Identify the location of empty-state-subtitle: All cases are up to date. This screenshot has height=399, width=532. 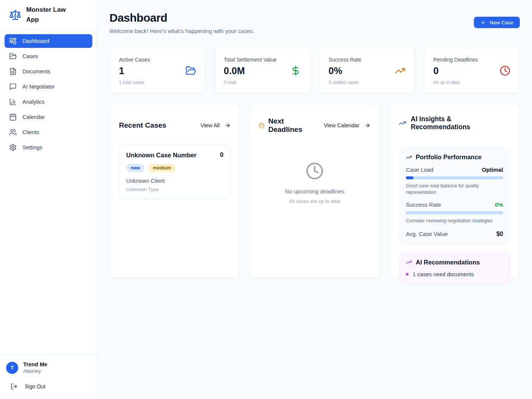
(315, 201).